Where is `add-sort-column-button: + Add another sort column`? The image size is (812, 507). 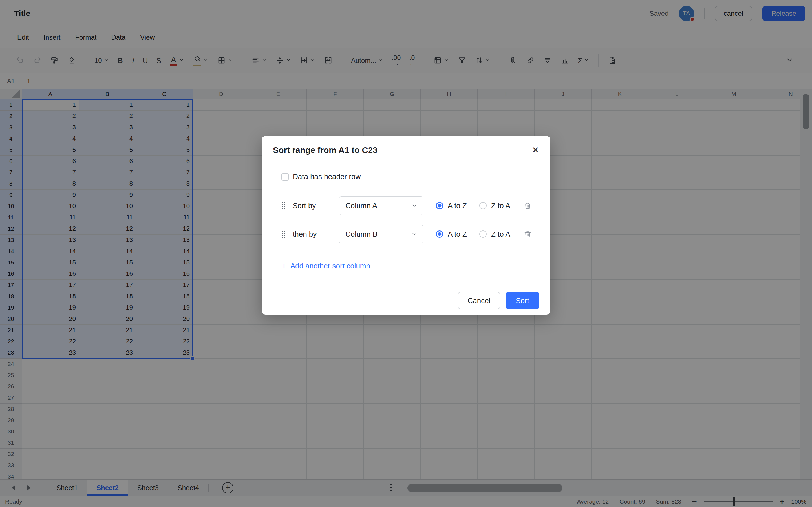
add-sort-column-button: + Add another sort column is located at coordinates (326, 266).